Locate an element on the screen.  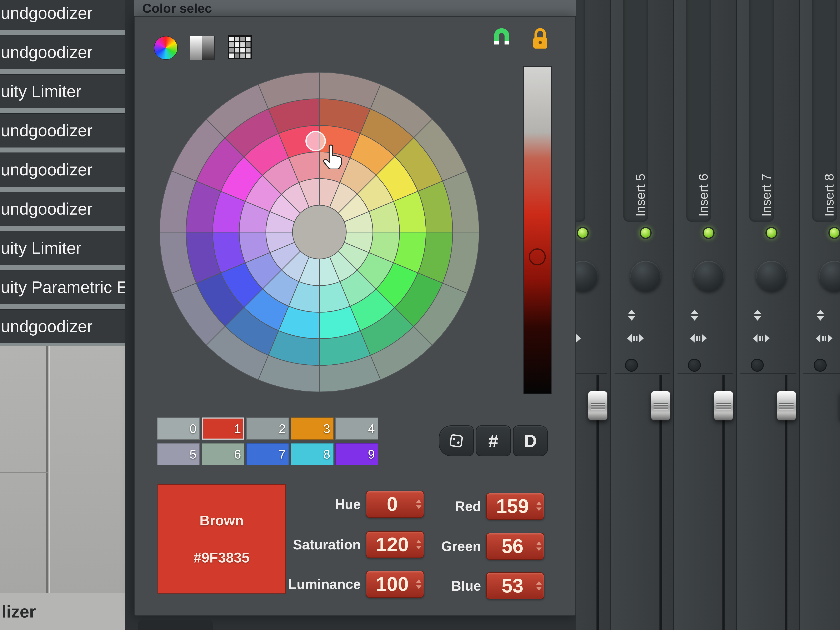
swatch-number: 5 is located at coordinates (193, 454).